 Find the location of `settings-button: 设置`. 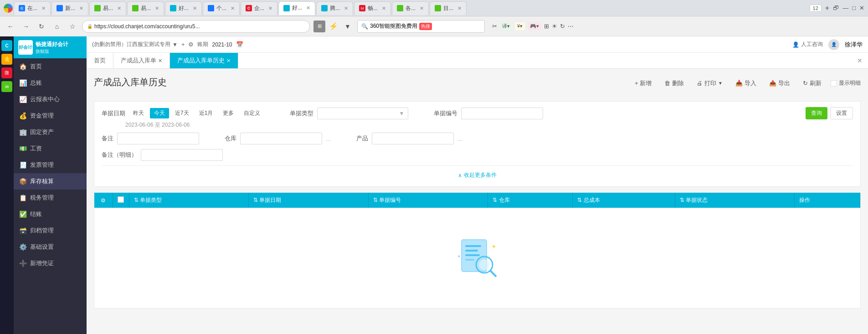

settings-button: 设置 is located at coordinates (842, 113).